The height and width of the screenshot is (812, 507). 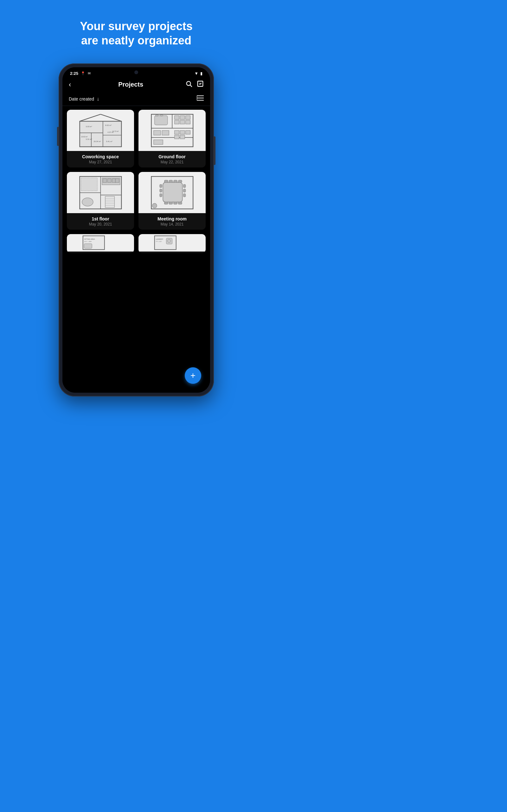 What do you see at coordinates (101, 244) in the screenshot?
I see `project-card: SITTING AREA 12'1" × 10'8"` at bounding box center [101, 244].